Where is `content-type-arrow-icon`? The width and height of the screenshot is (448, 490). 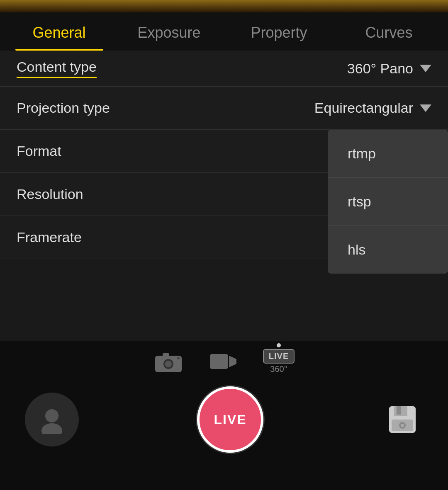
content-type-arrow-icon is located at coordinates (426, 68).